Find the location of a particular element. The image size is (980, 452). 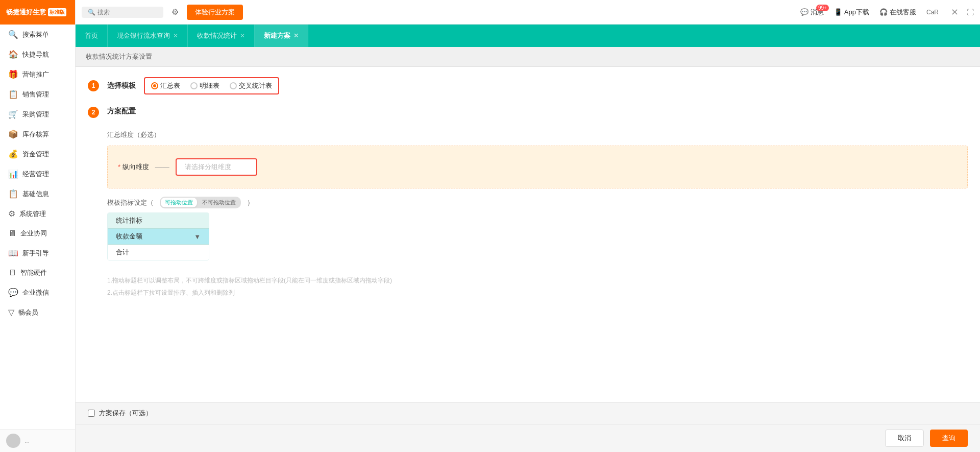

dimension-section-label: 汇总维度（必选） is located at coordinates (537, 135).